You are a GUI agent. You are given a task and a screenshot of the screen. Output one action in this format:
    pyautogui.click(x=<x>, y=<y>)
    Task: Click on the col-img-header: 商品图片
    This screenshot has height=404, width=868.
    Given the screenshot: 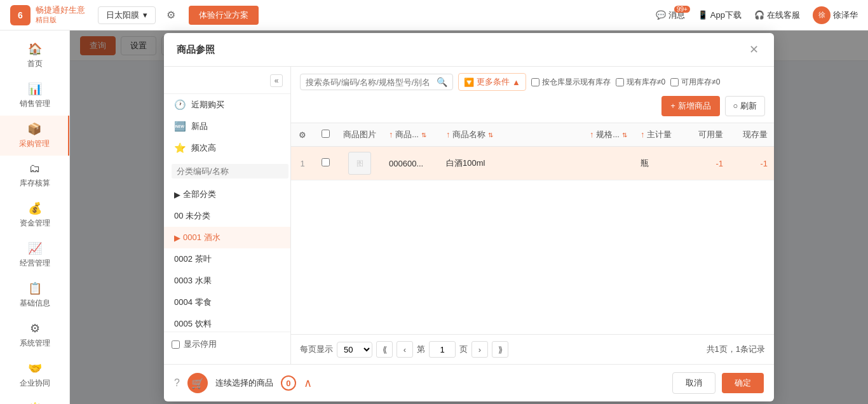 What is the action you would take?
    pyautogui.click(x=360, y=135)
    